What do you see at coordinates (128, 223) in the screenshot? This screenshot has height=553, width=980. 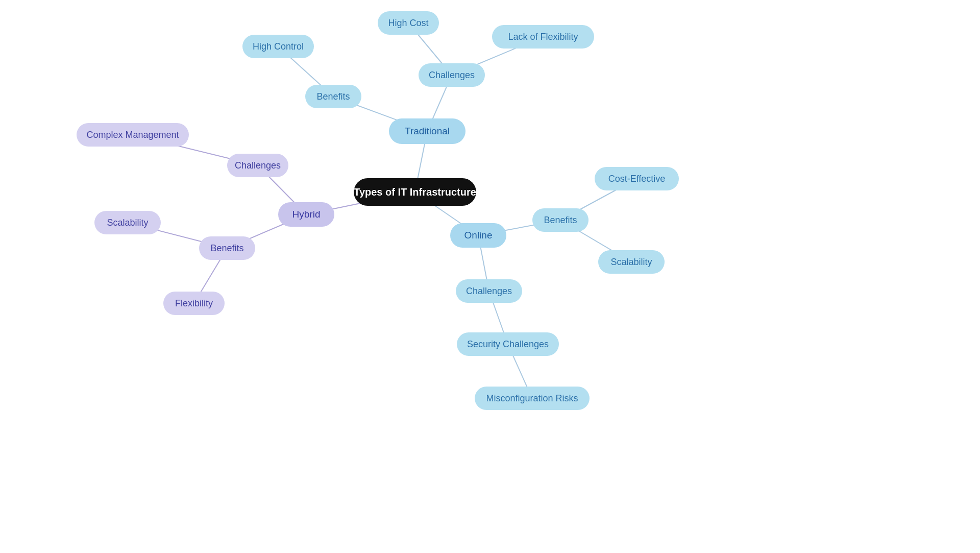 I see `scalability-hybrid-label: Scalability` at bounding box center [128, 223].